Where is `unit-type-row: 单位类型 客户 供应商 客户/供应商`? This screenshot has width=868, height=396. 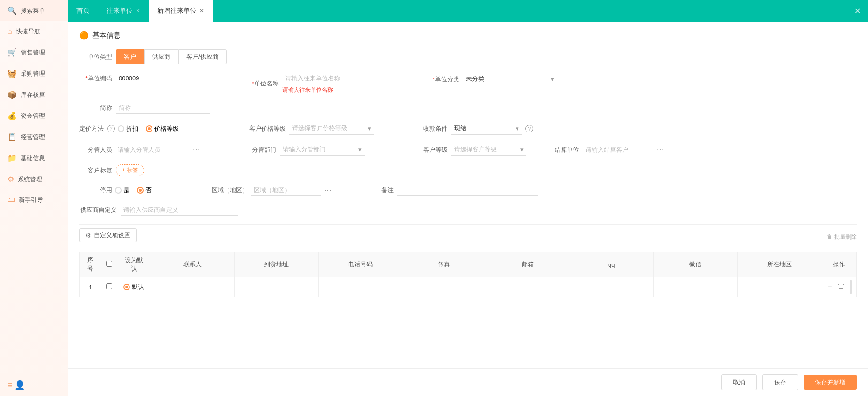 unit-type-row: 单位类型 客户 供应商 客户/供应商 is located at coordinates (468, 57).